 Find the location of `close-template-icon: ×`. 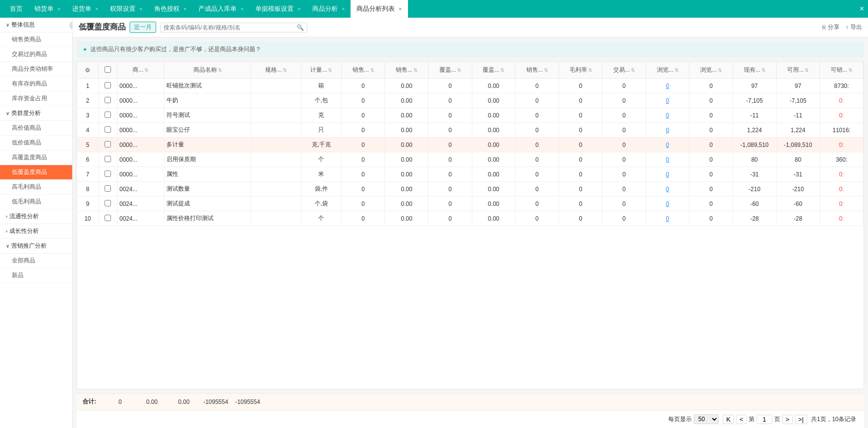

close-template-icon: × is located at coordinates (299, 9).